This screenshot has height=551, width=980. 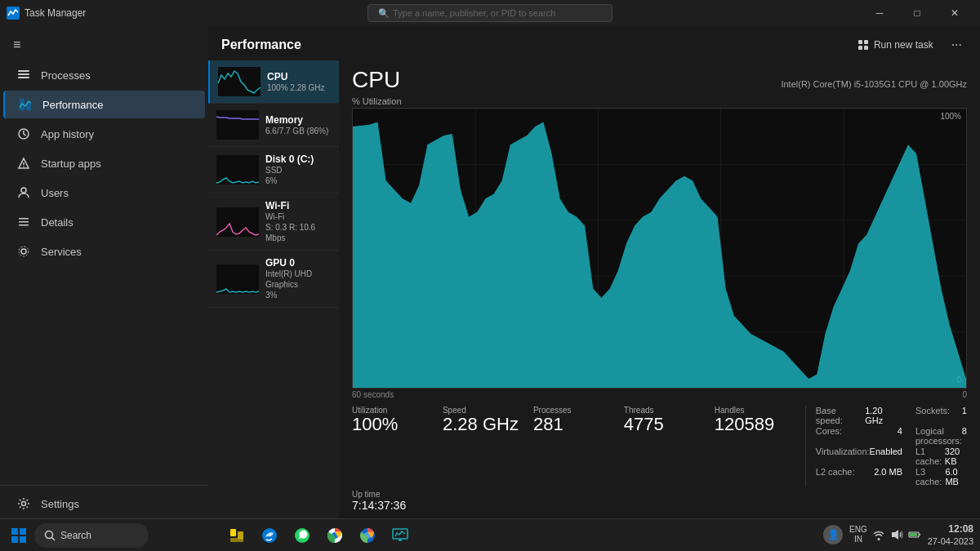 I want to click on sidebar-item-users-label: Users, so click(x=55, y=193).